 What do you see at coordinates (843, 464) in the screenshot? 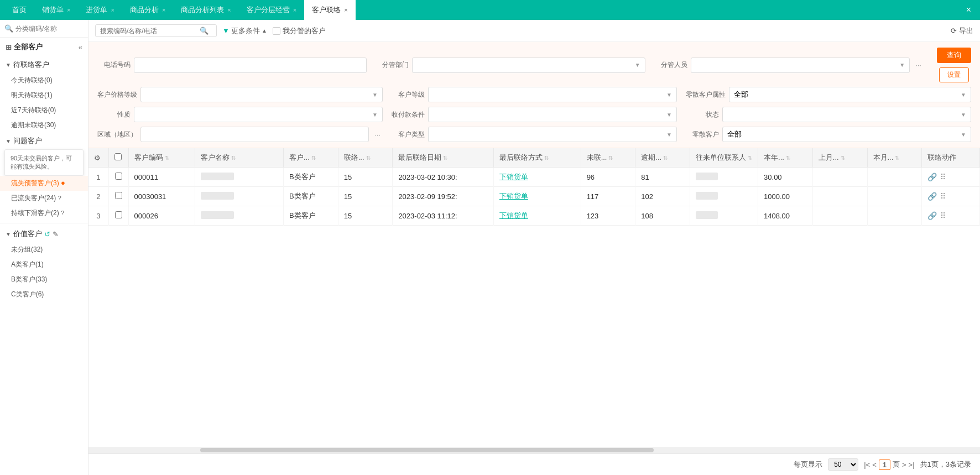
I see `page-size-select: 50 20 100` at bounding box center [843, 464].